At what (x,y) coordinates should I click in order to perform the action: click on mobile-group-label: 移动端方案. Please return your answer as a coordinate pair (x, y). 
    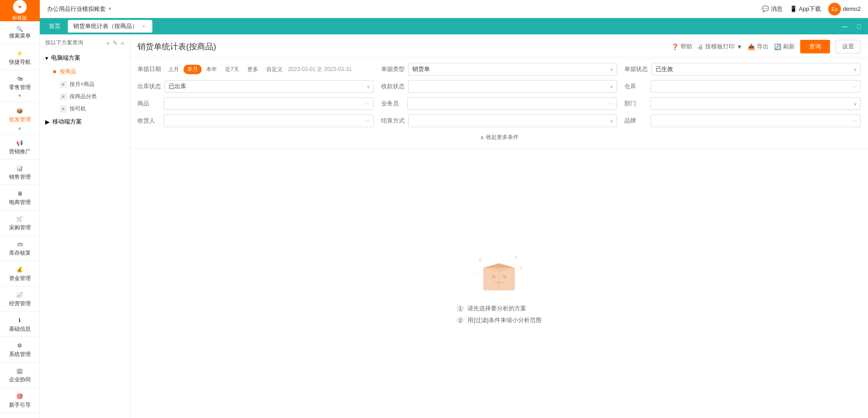
    Looking at the image, I should click on (67, 122).